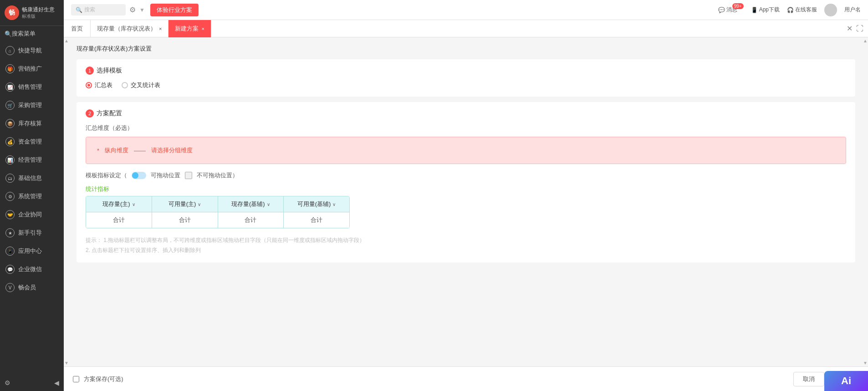  What do you see at coordinates (10, 269) in the screenshot?
I see `wechat-biz-icon: 💬` at bounding box center [10, 269].